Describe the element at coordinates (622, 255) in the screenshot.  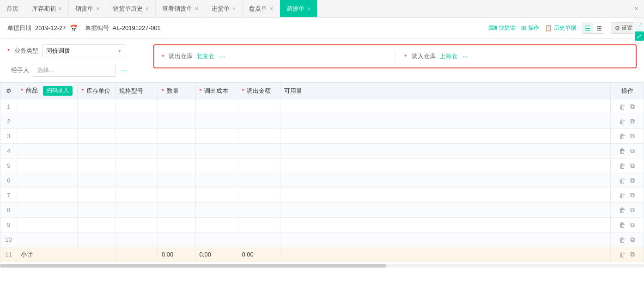
I see `subtotal-delete-icon: 🗑` at that location.